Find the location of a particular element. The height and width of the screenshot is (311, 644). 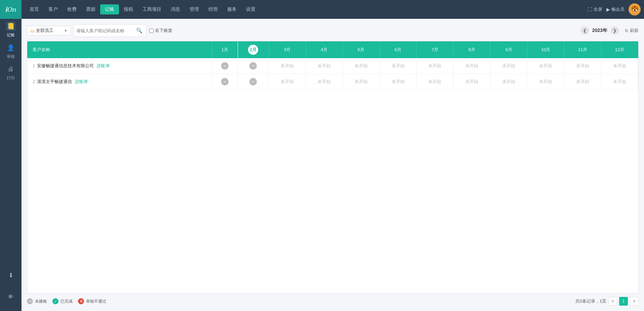

search-wrapper: 🔍 is located at coordinates (110, 31).